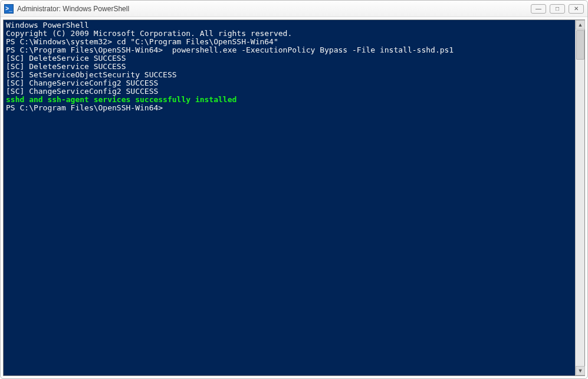 The image size is (588, 379). Describe the element at coordinates (289, 25) in the screenshot. I see `terminal-line: Windows PowerShell` at that location.